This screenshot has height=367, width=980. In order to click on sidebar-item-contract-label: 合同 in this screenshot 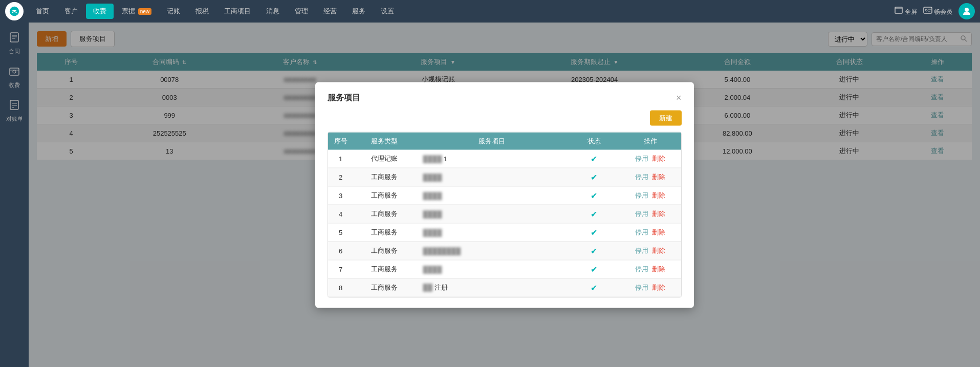, I will do `click(14, 51)`.